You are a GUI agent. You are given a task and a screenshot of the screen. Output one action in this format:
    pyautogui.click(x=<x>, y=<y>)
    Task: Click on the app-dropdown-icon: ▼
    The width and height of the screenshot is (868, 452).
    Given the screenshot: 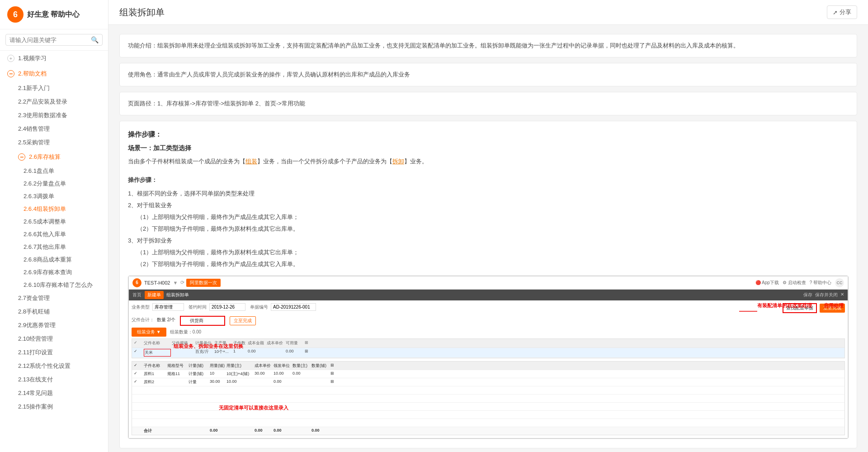 What is the action you would take?
    pyautogui.click(x=175, y=283)
    